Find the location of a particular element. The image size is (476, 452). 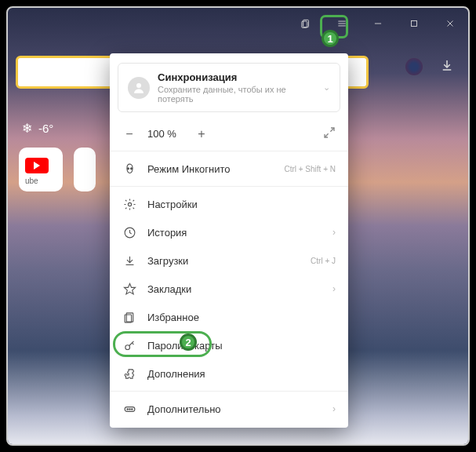

sync-subtitle: Сохраните данные, чтобы их не потерять is located at coordinates (237, 94).